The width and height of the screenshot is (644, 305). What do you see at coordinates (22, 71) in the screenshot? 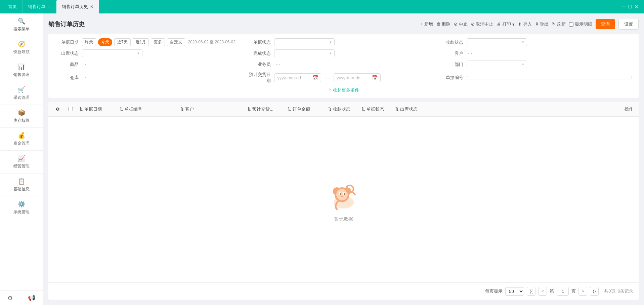
I see `sidebar-item-sales: 📊 销售管理` at bounding box center [22, 71].